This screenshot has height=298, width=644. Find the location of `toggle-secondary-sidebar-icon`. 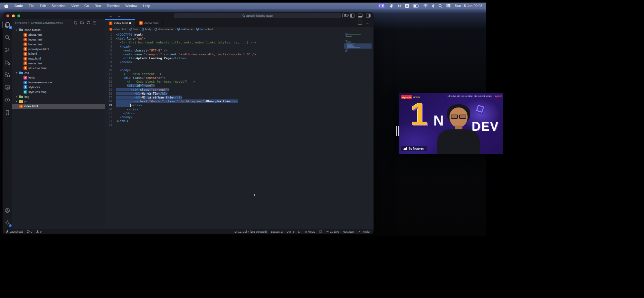

toggle-secondary-sidebar-icon is located at coordinates (368, 16).